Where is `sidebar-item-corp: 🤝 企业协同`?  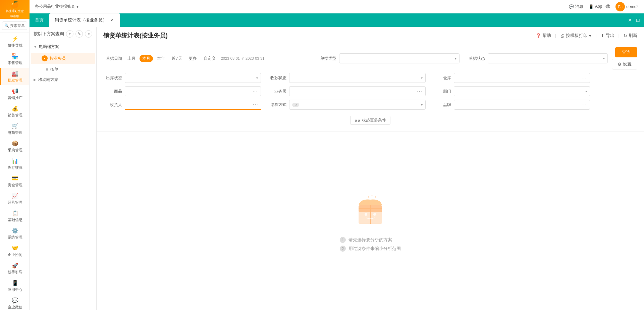 sidebar-item-corp: 🤝 企业协同 is located at coordinates (15, 251).